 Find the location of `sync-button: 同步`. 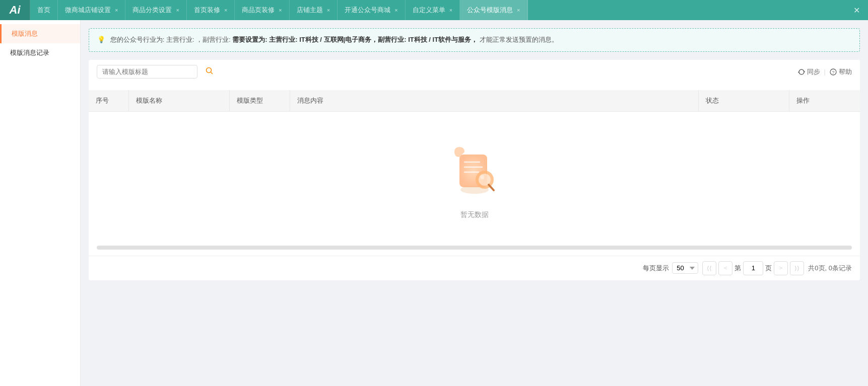

sync-button: 同步 is located at coordinates (809, 72).